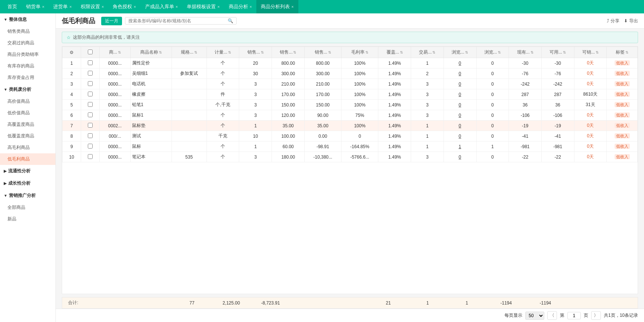 The image size is (644, 322). Describe the element at coordinates (622, 52) in the screenshot. I see `col-tag: 标签⇅` at that location.